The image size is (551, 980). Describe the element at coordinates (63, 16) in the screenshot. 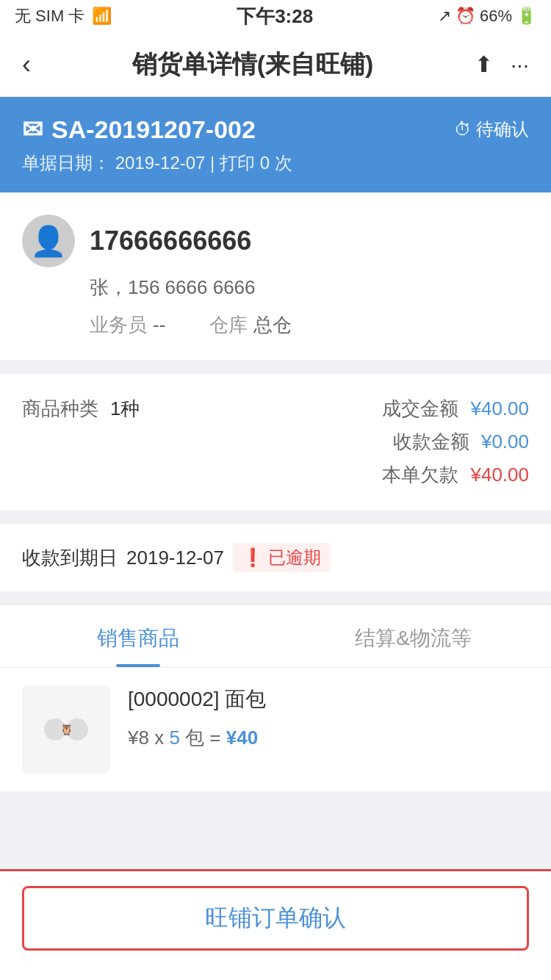

I see `status-bar-left: 无 SIM 卡 📶` at that location.